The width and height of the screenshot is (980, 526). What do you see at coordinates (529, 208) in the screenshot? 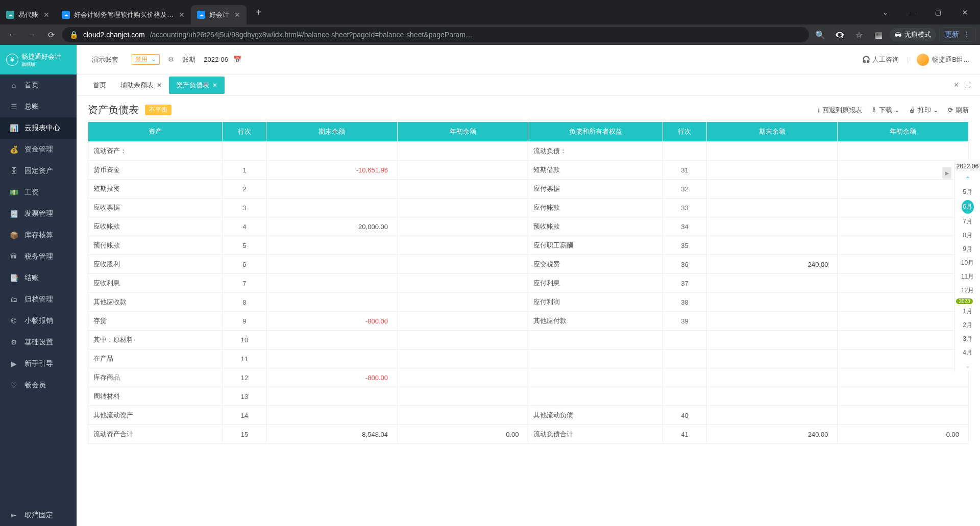
I see `table-row: 应收票据3应付账款33` at bounding box center [529, 208].